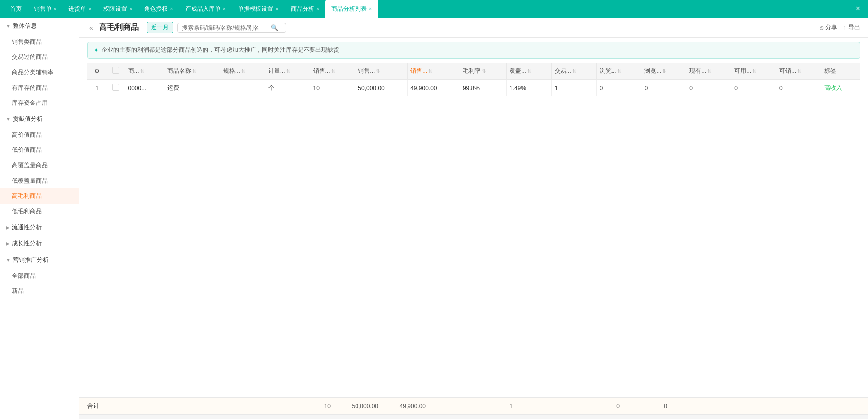  What do you see at coordinates (318, 9) in the screenshot?
I see `nav-close-analysis: ×` at bounding box center [318, 9].